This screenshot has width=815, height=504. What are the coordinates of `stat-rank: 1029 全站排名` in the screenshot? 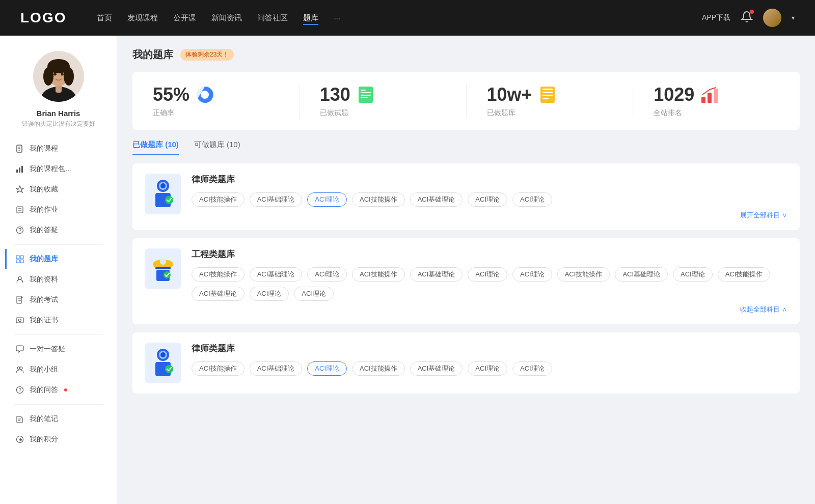 It's located at (716, 101).